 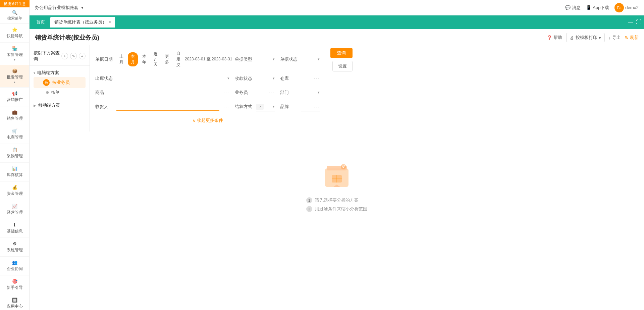 What do you see at coordinates (15, 228) in the screenshot?
I see `sidebar-item-basic-info: ℹ 基础信息` at bounding box center [15, 228].